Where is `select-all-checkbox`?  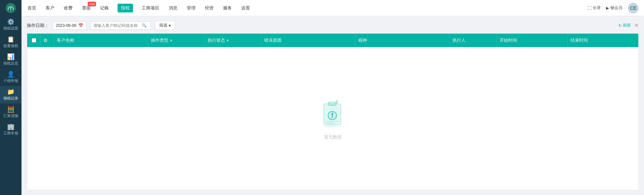 select-all-checkbox is located at coordinates (34, 40).